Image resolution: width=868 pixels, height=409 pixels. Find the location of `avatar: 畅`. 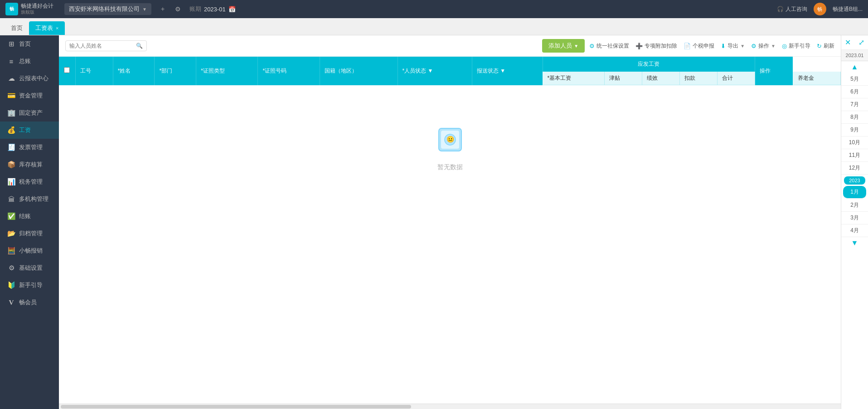

avatar: 畅 is located at coordinates (820, 9).